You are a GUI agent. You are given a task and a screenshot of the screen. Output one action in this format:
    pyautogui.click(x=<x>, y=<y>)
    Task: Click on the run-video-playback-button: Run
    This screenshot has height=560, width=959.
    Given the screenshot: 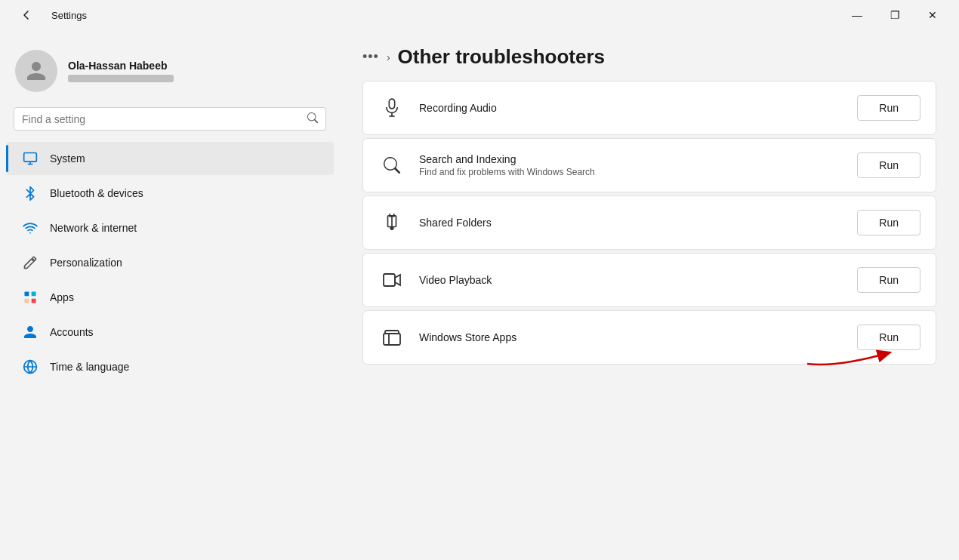 What is the action you would take?
    pyautogui.click(x=889, y=280)
    